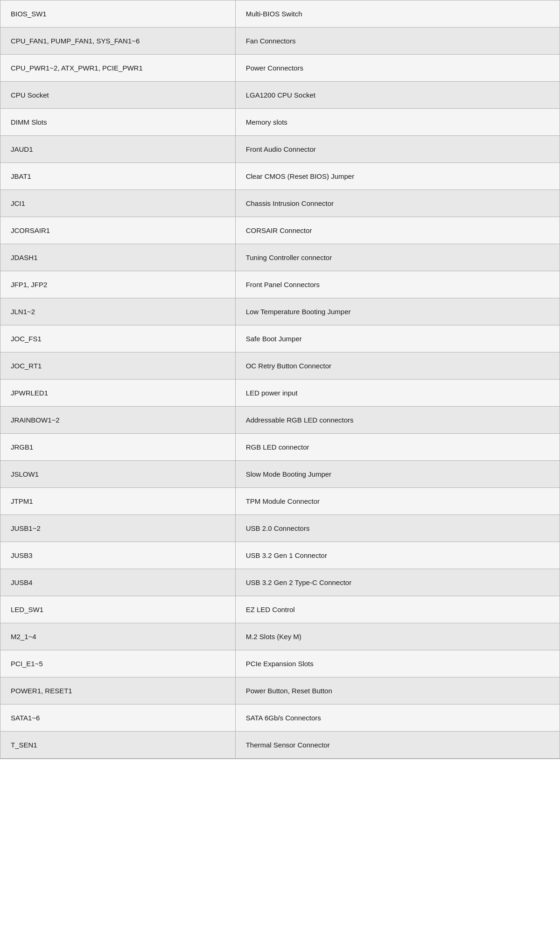  What do you see at coordinates (118, 95) in the screenshot?
I see `component-id-cell: CPU Socket` at bounding box center [118, 95].